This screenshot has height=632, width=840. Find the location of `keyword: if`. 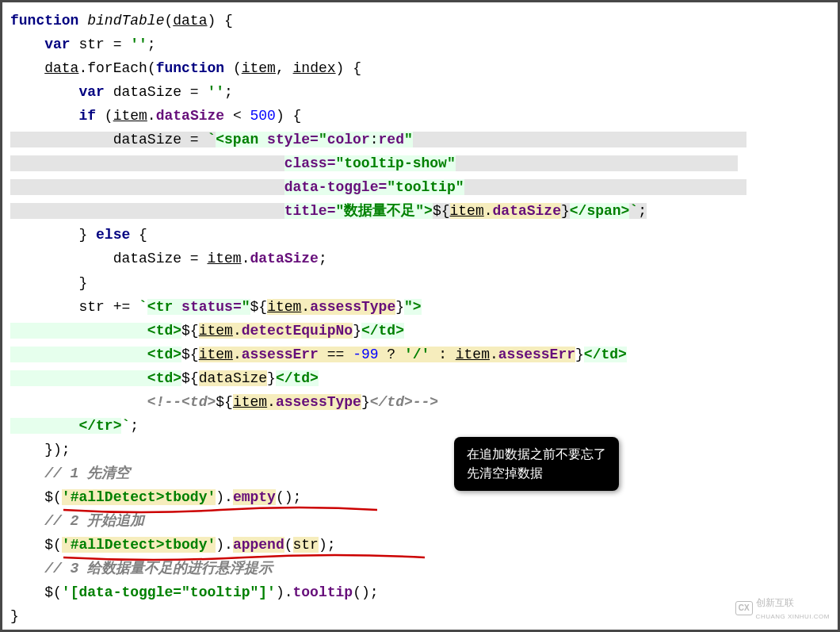

keyword: if is located at coordinates (87, 116).